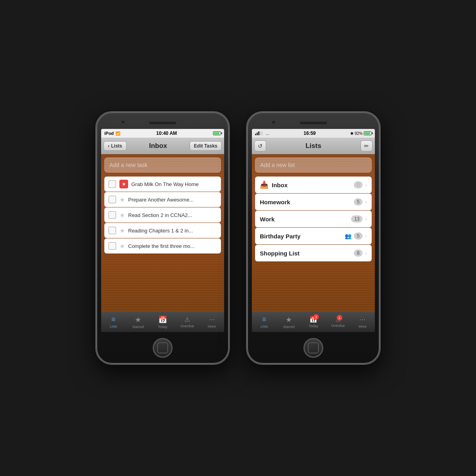  What do you see at coordinates (115, 146) in the screenshot?
I see `back-button: ‹ Lists` at bounding box center [115, 146].